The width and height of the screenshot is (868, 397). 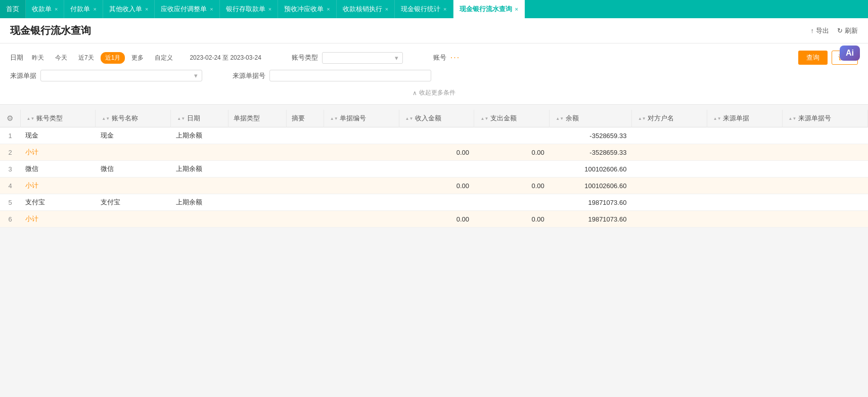 I want to click on source-doc-select: ▾, so click(x=121, y=76).